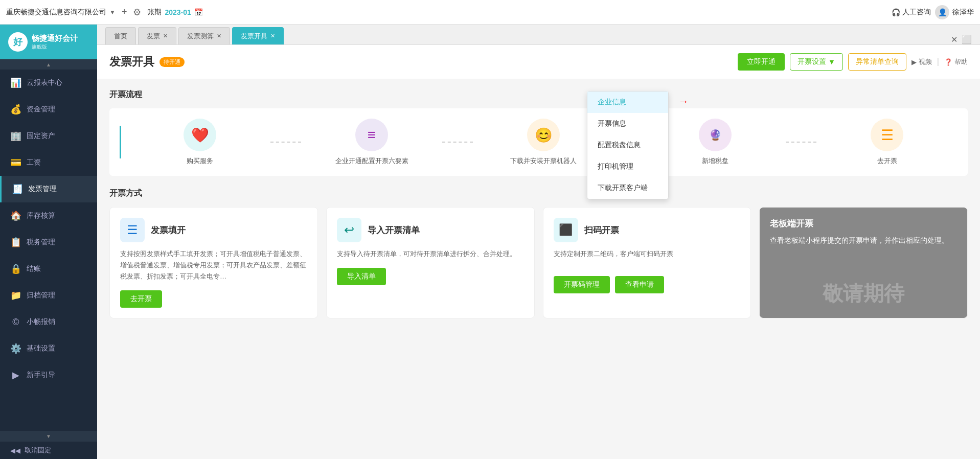 The image size is (980, 459). I want to click on tab-fapiaokaju-close: ✕, so click(273, 36).